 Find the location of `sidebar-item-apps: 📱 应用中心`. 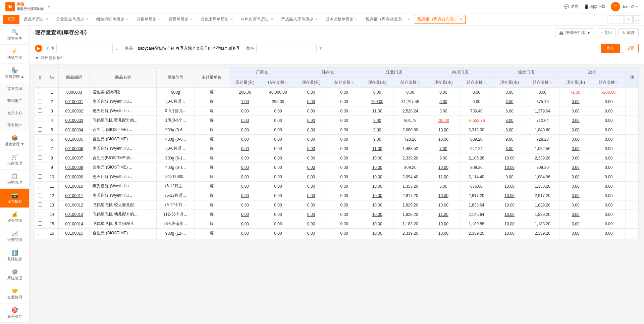

sidebar-item-apps: 📱 应用中心 is located at coordinates (15, 323).